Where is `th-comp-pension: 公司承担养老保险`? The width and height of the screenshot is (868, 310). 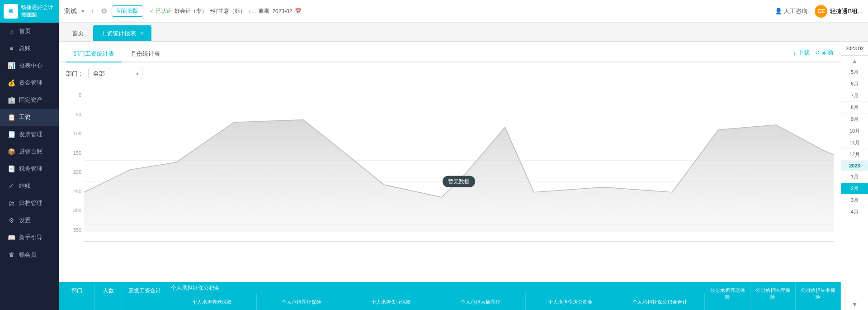 th-comp-pension: 公司承担养老保险 is located at coordinates (728, 296).